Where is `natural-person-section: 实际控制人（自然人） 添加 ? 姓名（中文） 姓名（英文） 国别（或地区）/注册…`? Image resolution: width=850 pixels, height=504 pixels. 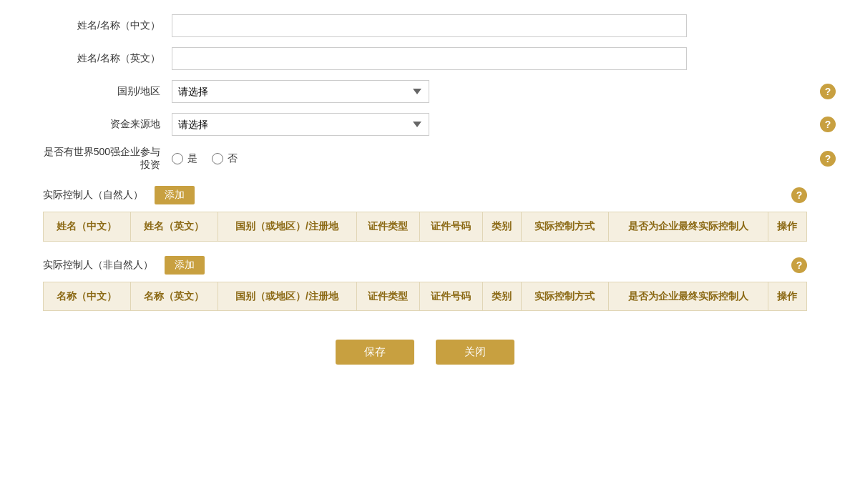 natural-person-section: 实际控制人（自然人） 添加 ? 姓名（中文） 姓名（英文） 国别（或地区）/注册… is located at coordinates (425, 214).